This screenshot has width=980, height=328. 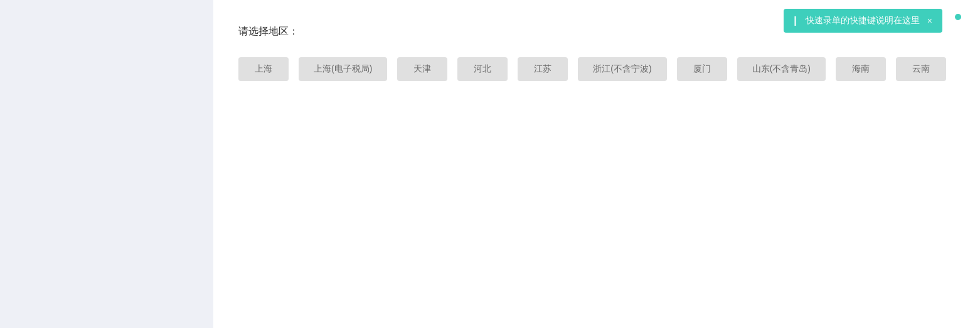 I want to click on region-button-shanghai: 上海, so click(x=264, y=69).